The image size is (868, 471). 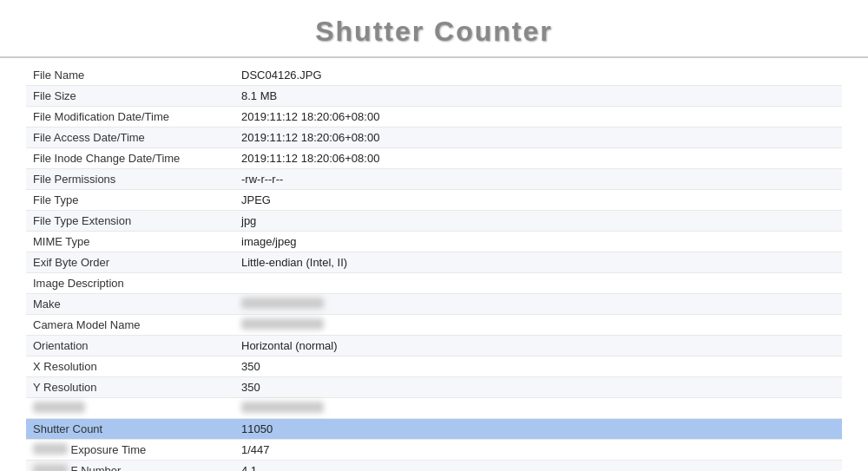 I want to click on row-label: File Type Extension, so click(x=130, y=221).